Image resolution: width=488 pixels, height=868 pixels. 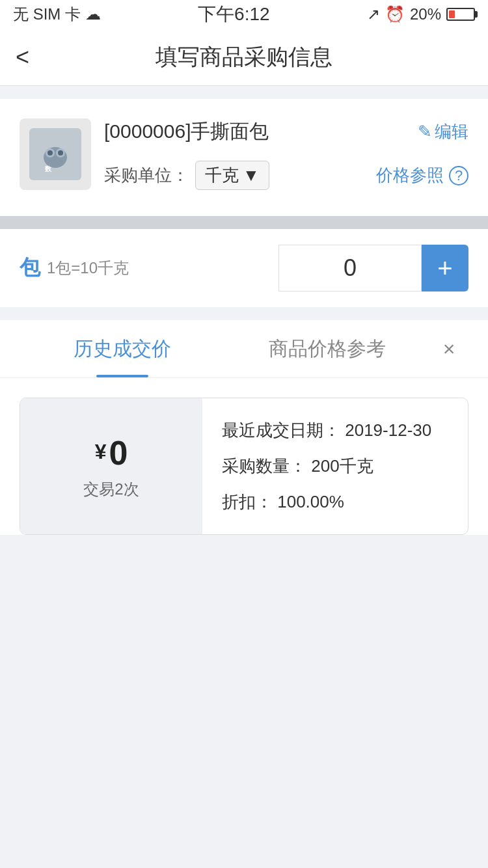 I want to click on tab-close-button: ×, so click(x=449, y=349).